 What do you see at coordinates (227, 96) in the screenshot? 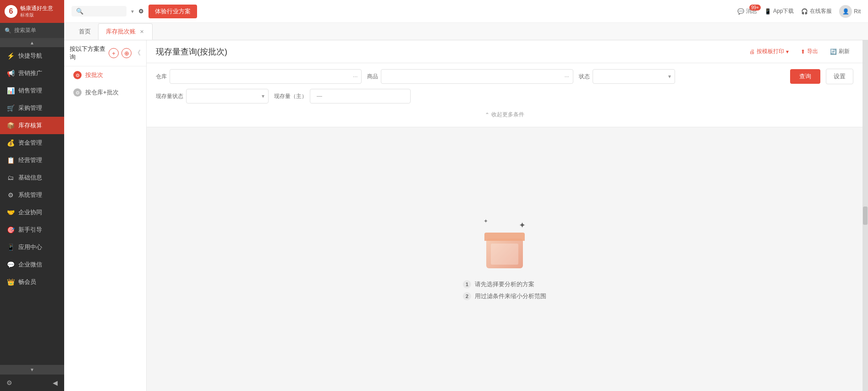
I see `stock-status-select: ▾` at bounding box center [227, 96].